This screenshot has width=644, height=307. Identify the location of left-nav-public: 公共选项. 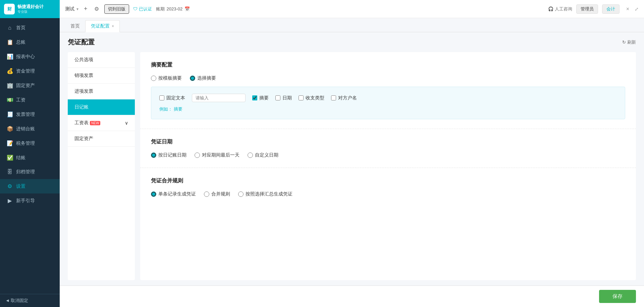
(101, 60).